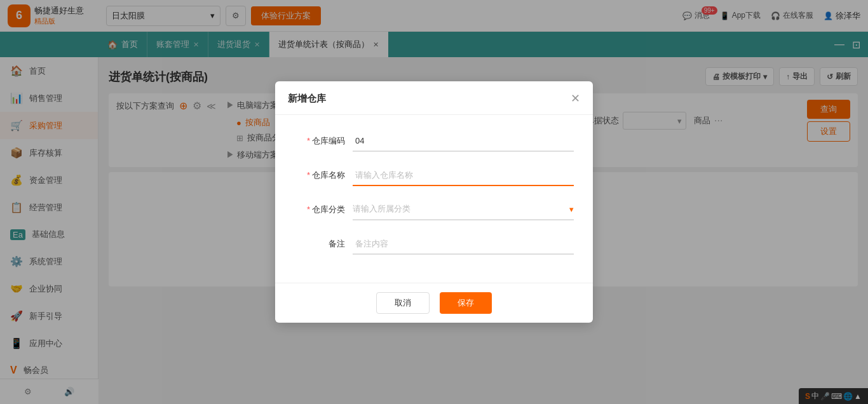 The height and width of the screenshot is (404, 868). Describe the element at coordinates (403, 303) in the screenshot. I see `cancel-button: 取消` at that location.